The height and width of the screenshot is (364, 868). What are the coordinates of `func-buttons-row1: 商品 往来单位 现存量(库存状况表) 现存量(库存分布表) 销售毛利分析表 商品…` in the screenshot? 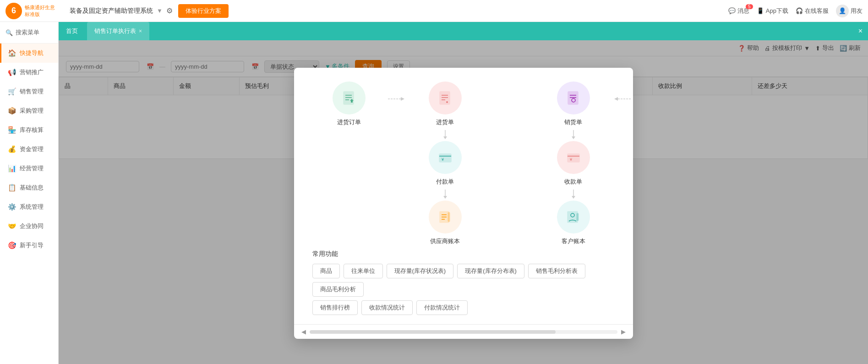 It's located at (464, 280).